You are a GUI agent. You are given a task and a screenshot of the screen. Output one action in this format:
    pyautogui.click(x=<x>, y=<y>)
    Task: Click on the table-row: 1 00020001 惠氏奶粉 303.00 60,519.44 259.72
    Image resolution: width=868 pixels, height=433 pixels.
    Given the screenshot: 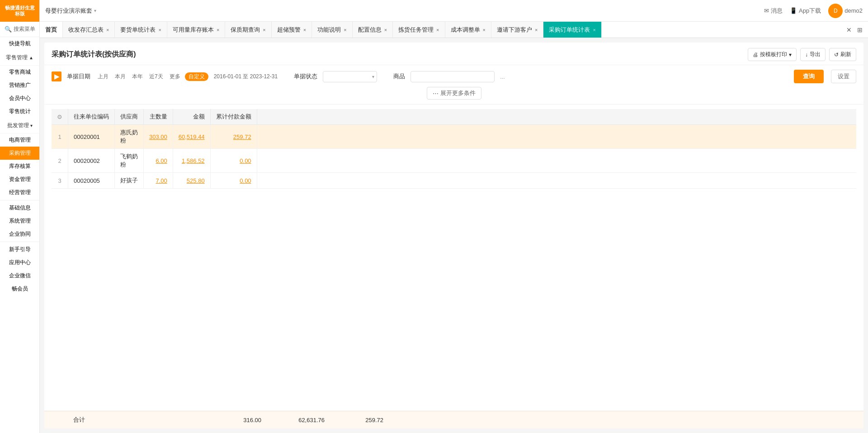 What is the action you would take?
    pyautogui.click(x=454, y=137)
    